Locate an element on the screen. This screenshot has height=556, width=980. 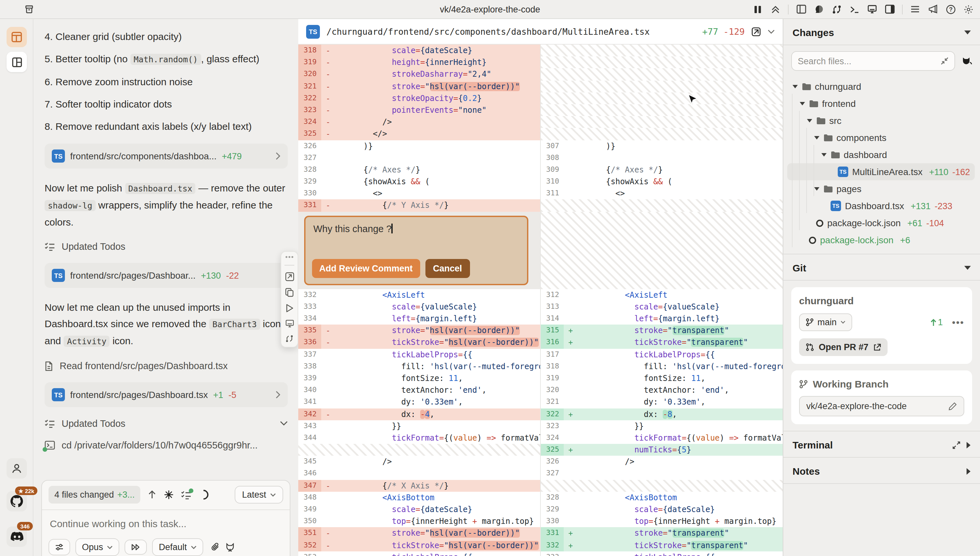
diff-line: 314 left={margin.left} is located at coordinates (662, 318).